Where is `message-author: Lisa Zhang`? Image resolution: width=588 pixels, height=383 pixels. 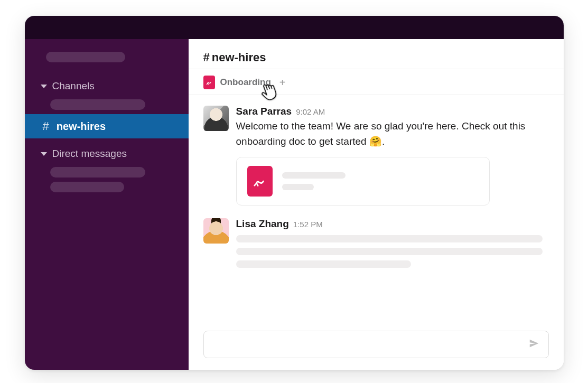 message-author: Lisa Zhang is located at coordinates (263, 224).